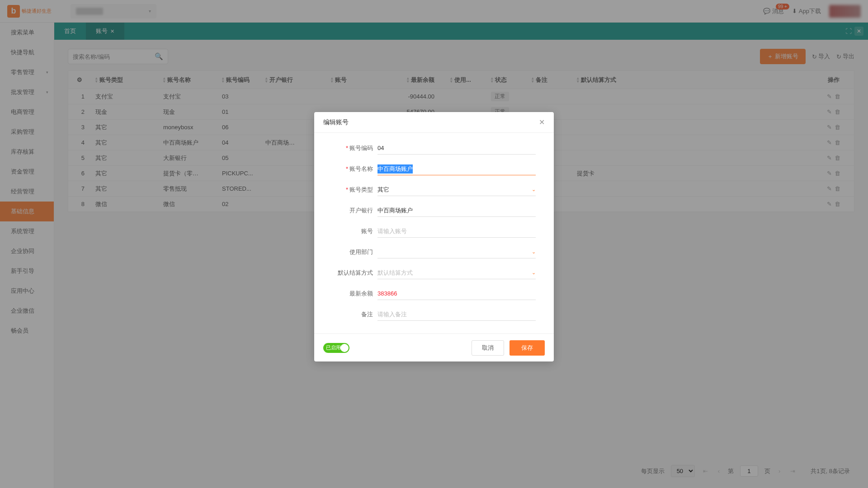 The image size is (868, 488). Describe the element at coordinates (336, 348) in the screenshot. I see `enabled-toggle: 已启用` at that location.